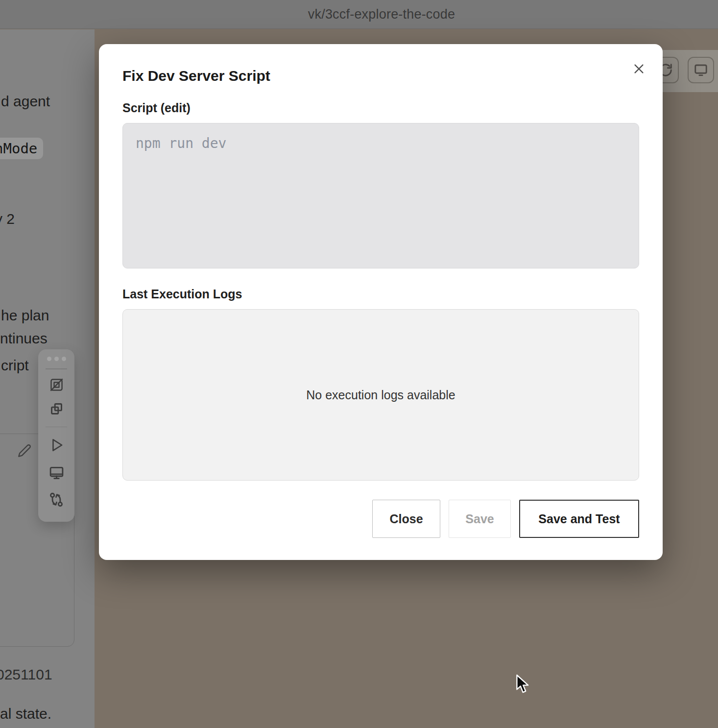 The height and width of the screenshot is (728, 718). Describe the element at coordinates (480, 519) in the screenshot. I see `save-button: Save` at that location.